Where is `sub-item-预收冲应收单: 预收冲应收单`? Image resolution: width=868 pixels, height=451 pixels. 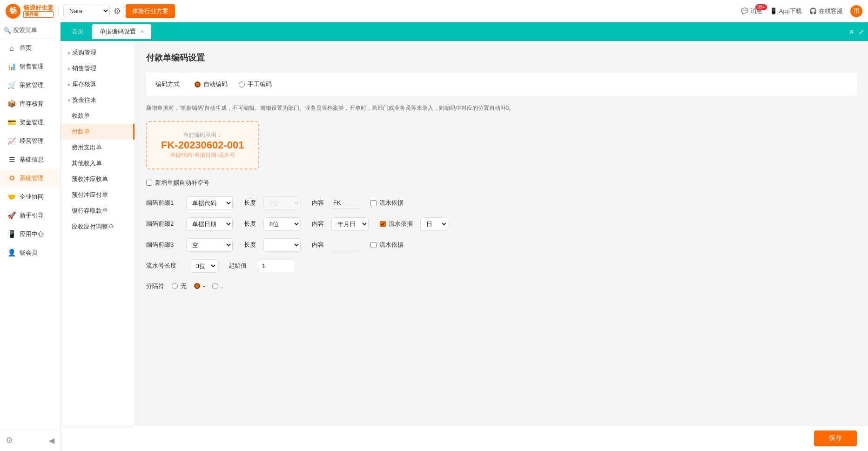 sub-item-预收冲应收单: 预收冲应收单 is located at coordinates (98, 179).